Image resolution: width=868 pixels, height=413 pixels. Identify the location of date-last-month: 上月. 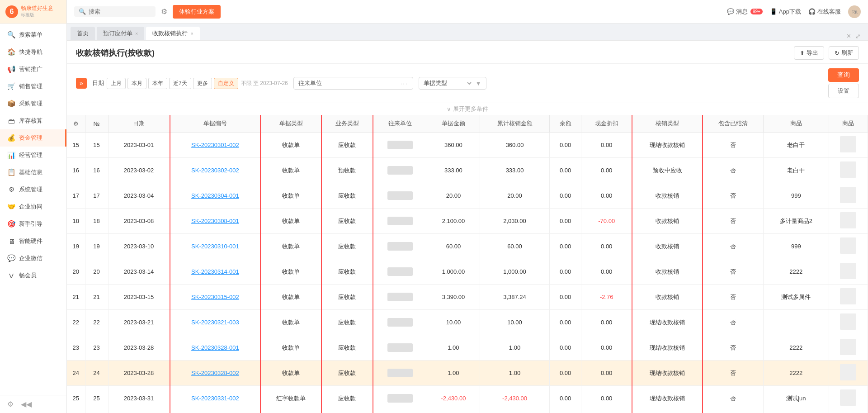
(116, 83).